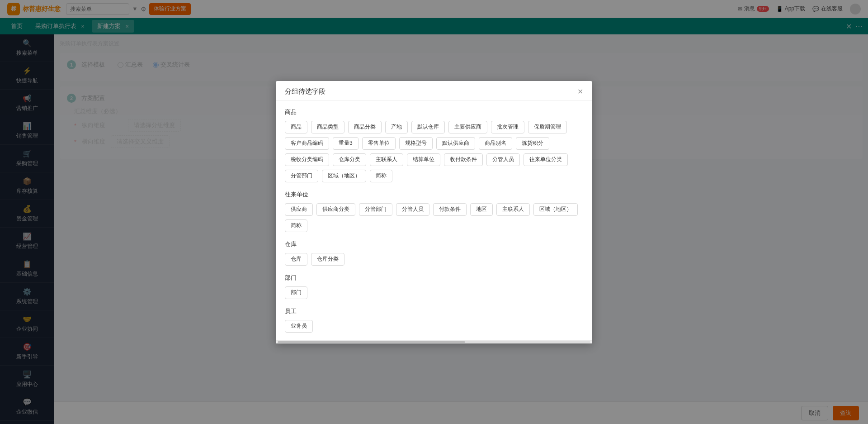 Image resolution: width=868 pixels, height=424 pixels. What do you see at coordinates (307, 160) in the screenshot?
I see `field-tax-code: 税收分类编码` at bounding box center [307, 160].